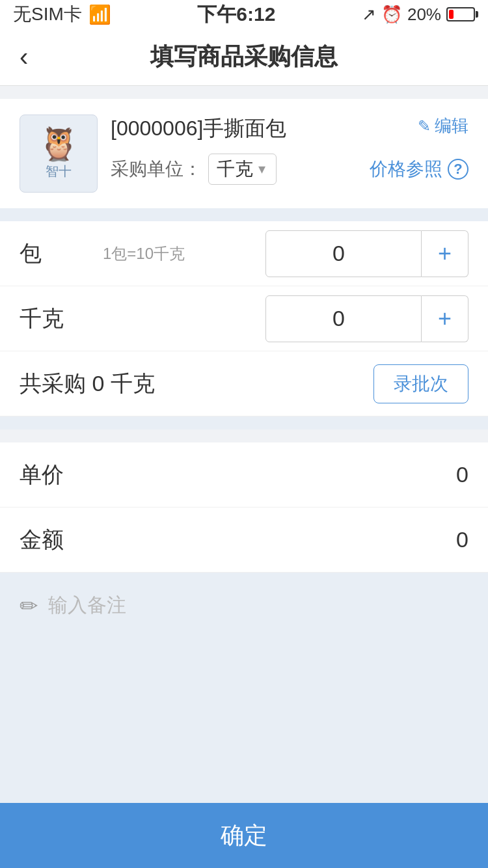 The width and height of the screenshot is (488, 868). Describe the element at coordinates (244, 508) in the screenshot. I see `price-section: 单价 0 金额 0` at that location.